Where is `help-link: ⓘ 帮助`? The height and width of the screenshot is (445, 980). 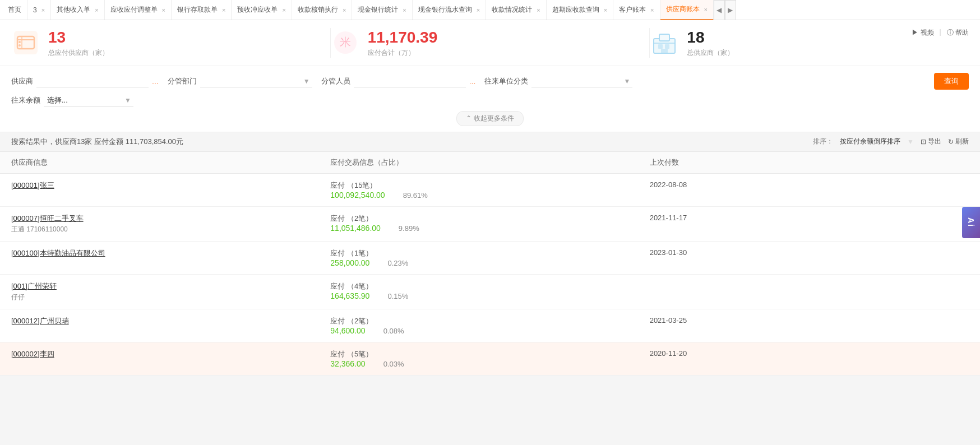
help-link: ⓘ 帮助 is located at coordinates (958, 33).